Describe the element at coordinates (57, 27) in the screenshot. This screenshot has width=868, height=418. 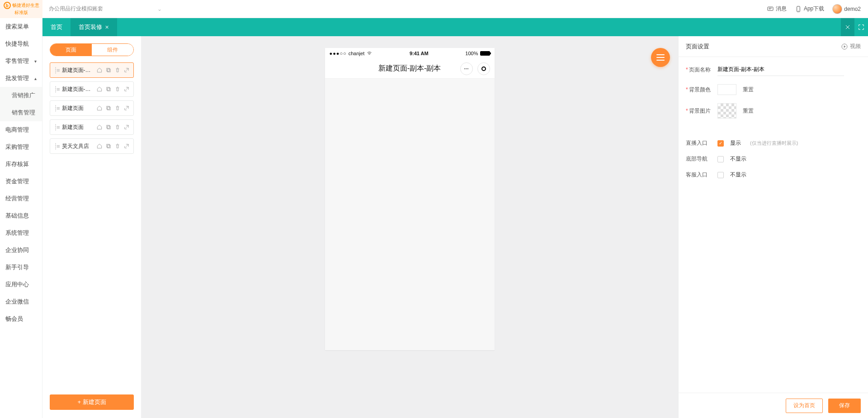
I see `tab-home: 首页` at that location.